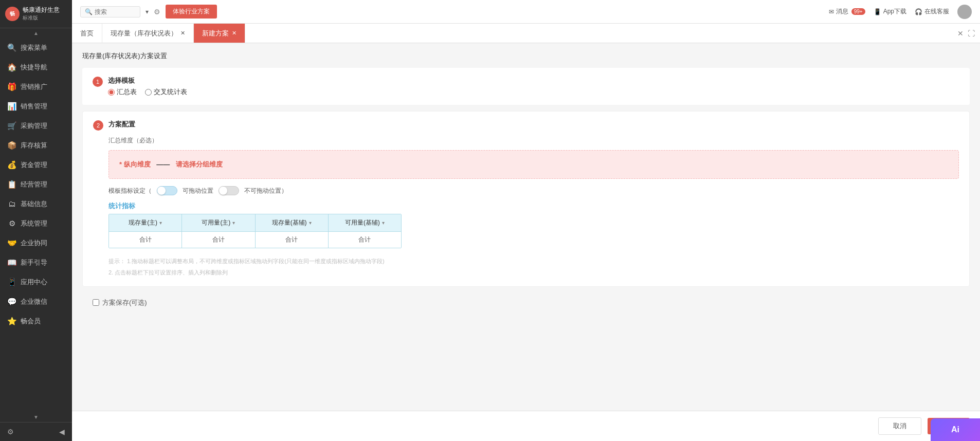 The image size is (980, 441). I want to click on radio-cross-label: 交叉统计表, so click(171, 92).